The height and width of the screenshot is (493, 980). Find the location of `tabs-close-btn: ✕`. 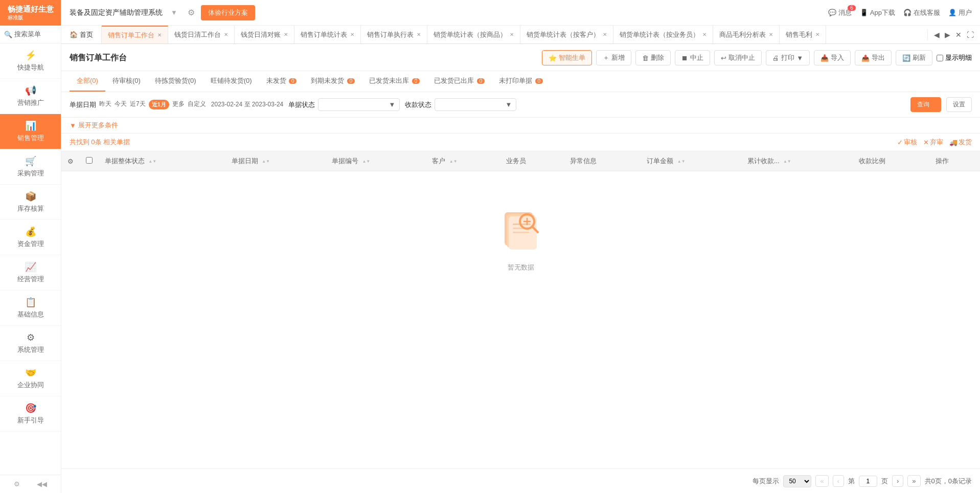

tabs-close-btn: ✕ is located at coordinates (959, 35).